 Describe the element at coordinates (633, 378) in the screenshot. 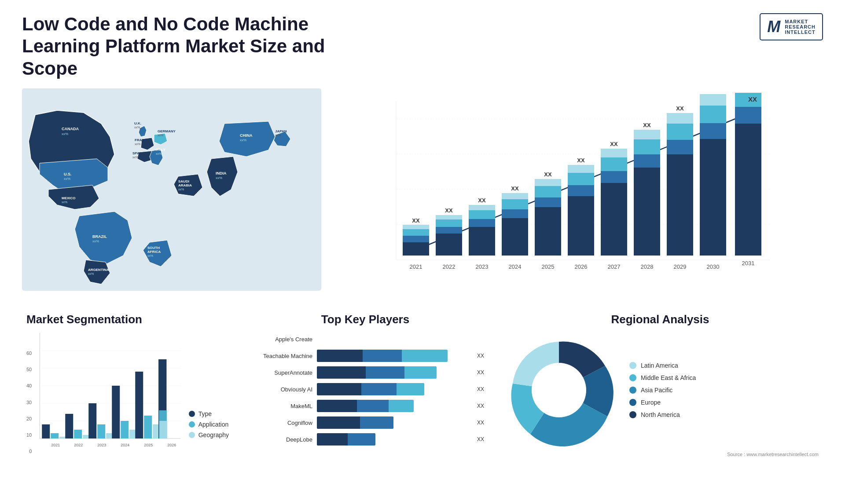

I see `dot-middle-east` at that location.